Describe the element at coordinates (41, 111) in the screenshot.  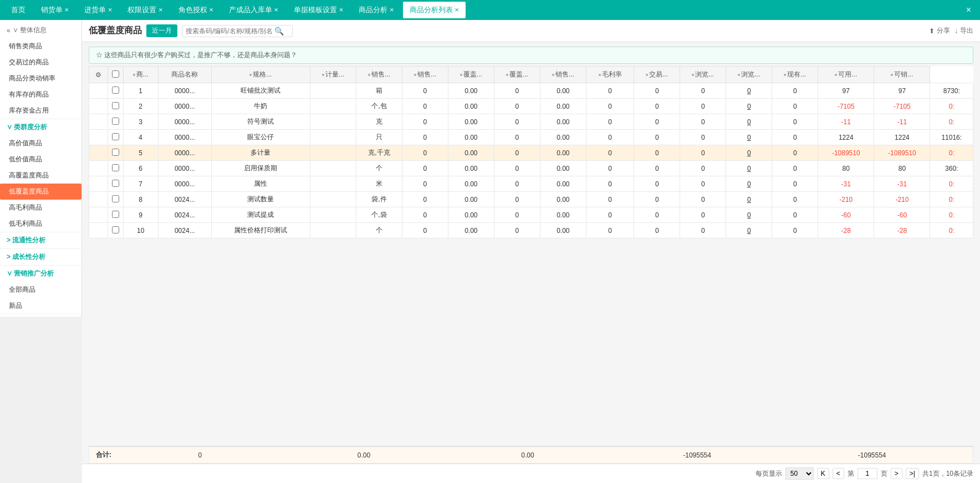
I see `sidebar-item-stock-fund: 库存资金占用` at that location.